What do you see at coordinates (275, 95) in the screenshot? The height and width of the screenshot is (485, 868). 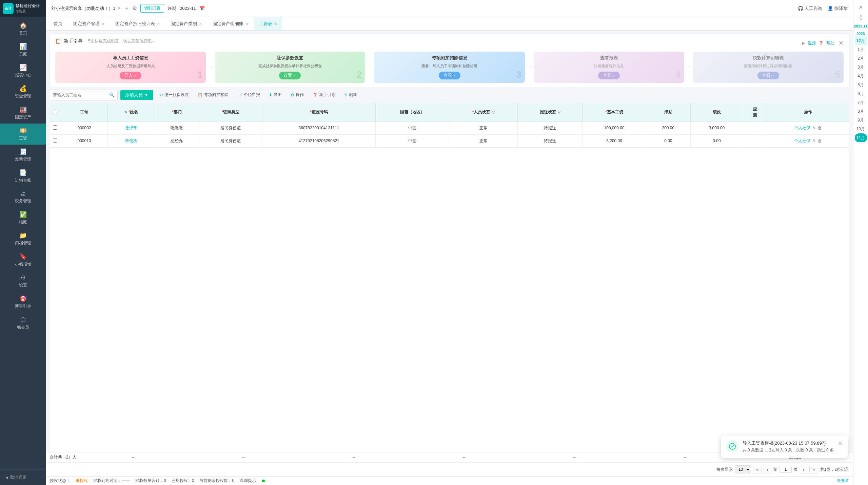 I see `action-btn-导出: ⬇导出` at bounding box center [275, 95].